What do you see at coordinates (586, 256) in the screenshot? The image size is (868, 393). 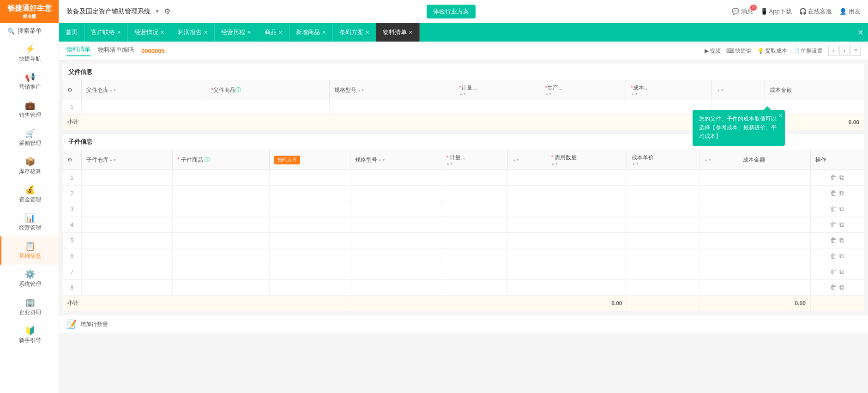 I see `child-row-6-qty` at bounding box center [586, 256].